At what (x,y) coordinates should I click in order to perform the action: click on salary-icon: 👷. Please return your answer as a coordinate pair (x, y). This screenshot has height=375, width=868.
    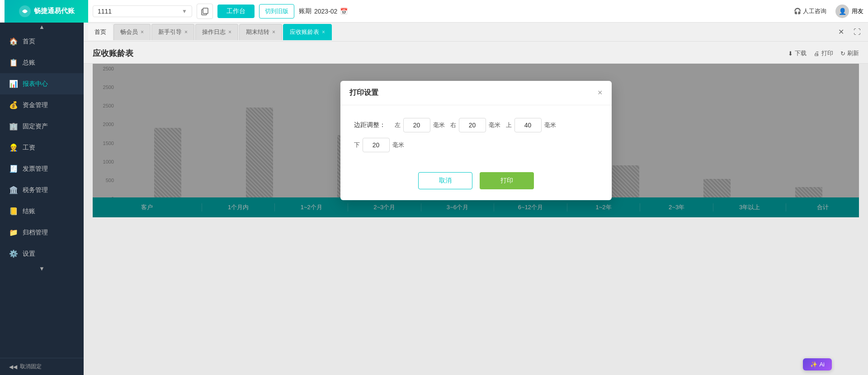
    Looking at the image, I should click on (14, 147).